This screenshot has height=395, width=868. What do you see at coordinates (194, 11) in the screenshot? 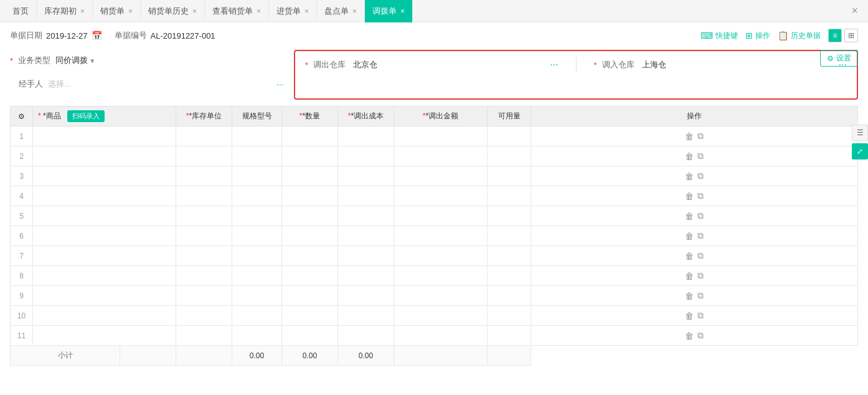
I see `tab-close-sales-history: ×` at bounding box center [194, 11].